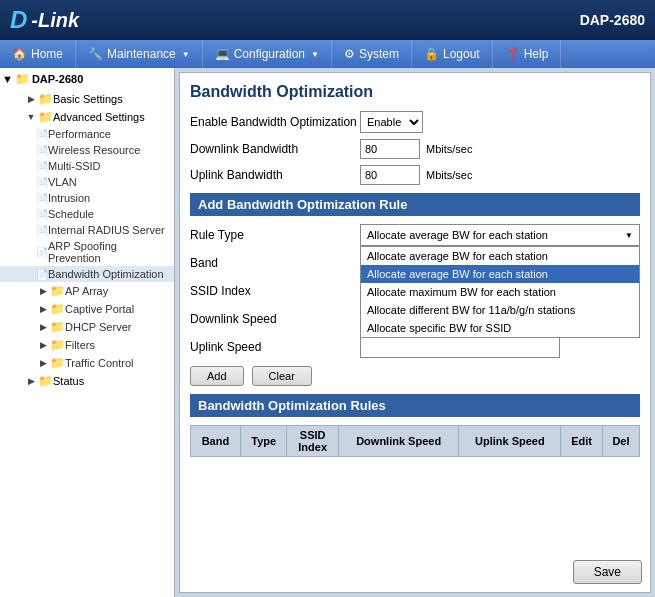 Image resolution: width=655 pixels, height=597 pixels. Describe the element at coordinates (390, 175) in the screenshot. I see `uplink-input` at that location.